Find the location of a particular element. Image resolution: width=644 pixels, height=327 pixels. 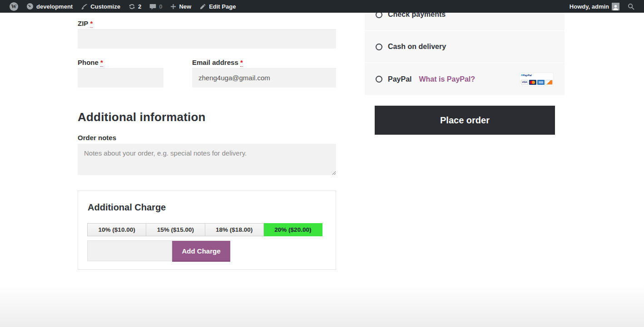

customize-label: Customize is located at coordinates (105, 6).